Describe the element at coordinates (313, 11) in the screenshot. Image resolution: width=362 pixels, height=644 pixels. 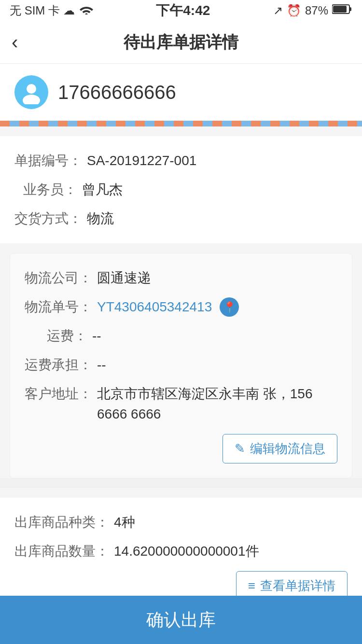
I see `status-right: ↗ ⏰ 87%` at that location.